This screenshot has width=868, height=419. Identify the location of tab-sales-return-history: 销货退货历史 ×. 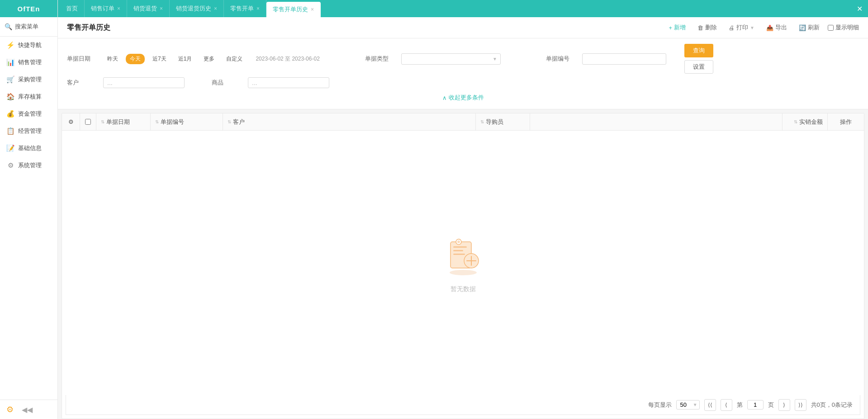
(197, 9).